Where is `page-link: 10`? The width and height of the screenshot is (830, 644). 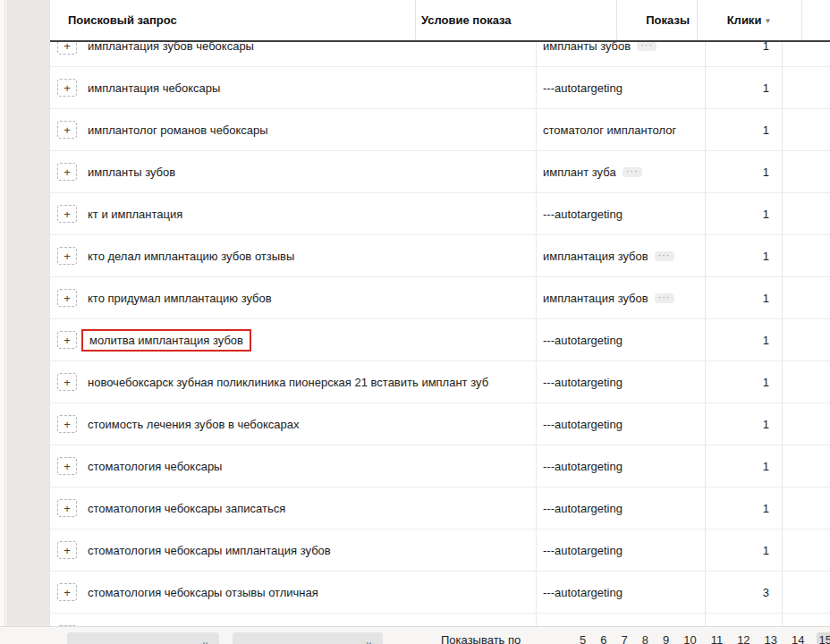
page-link: 10 is located at coordinates (690, 639).